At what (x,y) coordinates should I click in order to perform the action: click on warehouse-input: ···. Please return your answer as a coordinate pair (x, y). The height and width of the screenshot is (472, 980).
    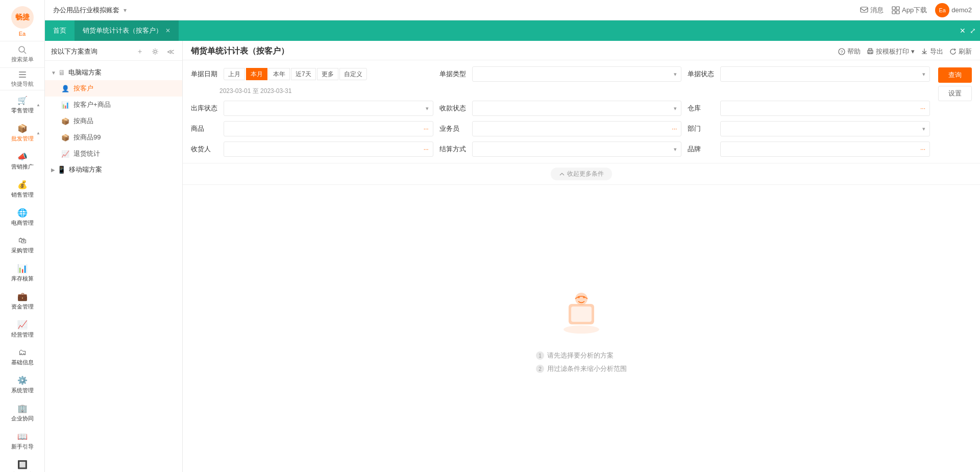
    Looking at the image, I should click on (825, 108).